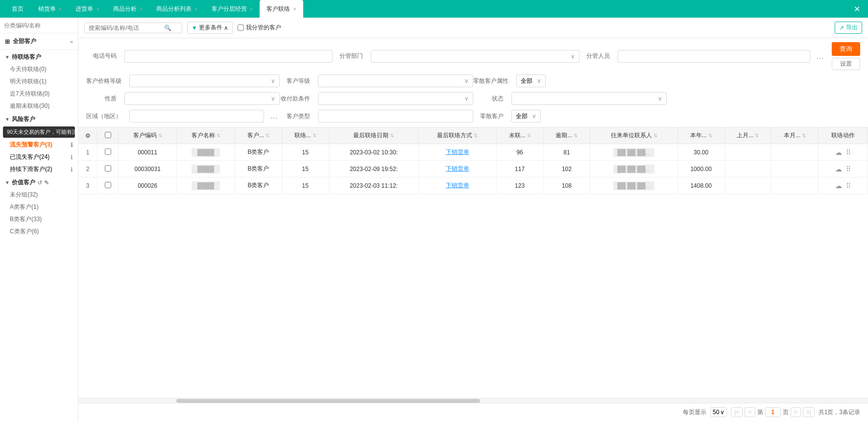 The height and width of the screenshot is (421, 868). I want to click on th-last-method-sort: ⇅, so click(476, 135).